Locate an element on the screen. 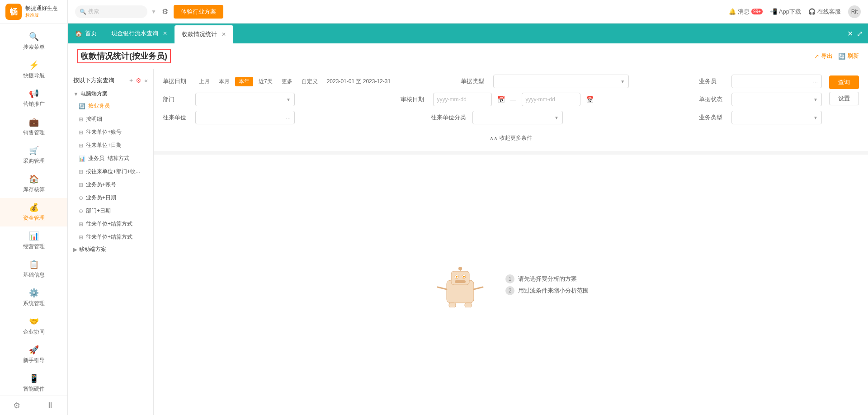  sidebar-item-marketing: 📢 营销推广 is located at coordinates (33, 99).